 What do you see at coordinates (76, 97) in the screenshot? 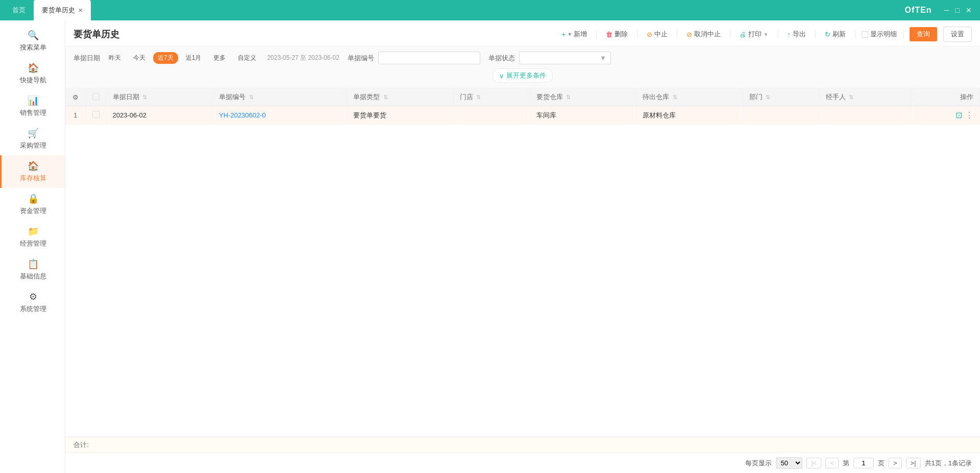
I see `col-settings: ⚙` at bounding box center [76, 97].